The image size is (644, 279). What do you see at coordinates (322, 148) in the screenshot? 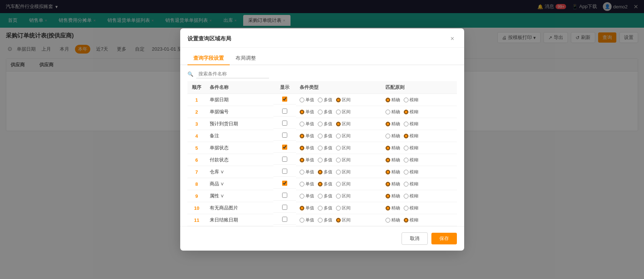
I see `table-row: 5单据状态单值多值区间精确模糊` at bounding box center [322, 148].